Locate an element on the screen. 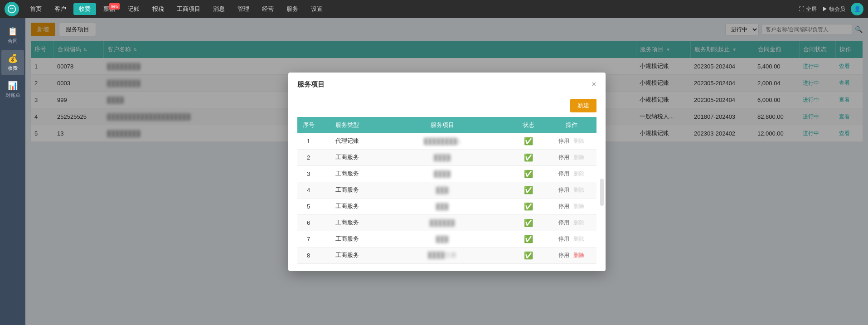  modal-table-row: 7 工商服务 ███ ✅ 停用 删除 is located at coordinates (447, 239).